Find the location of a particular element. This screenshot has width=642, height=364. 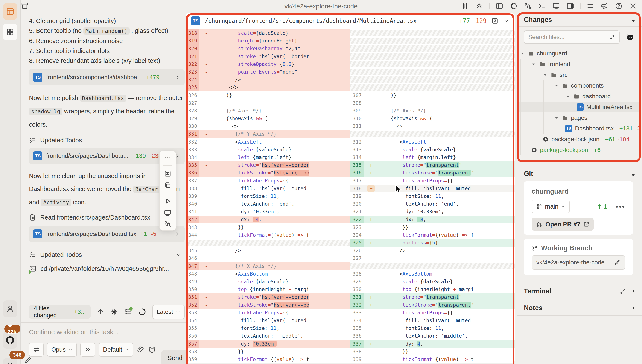

sparkle-icon is located at coordinates (114, 312).